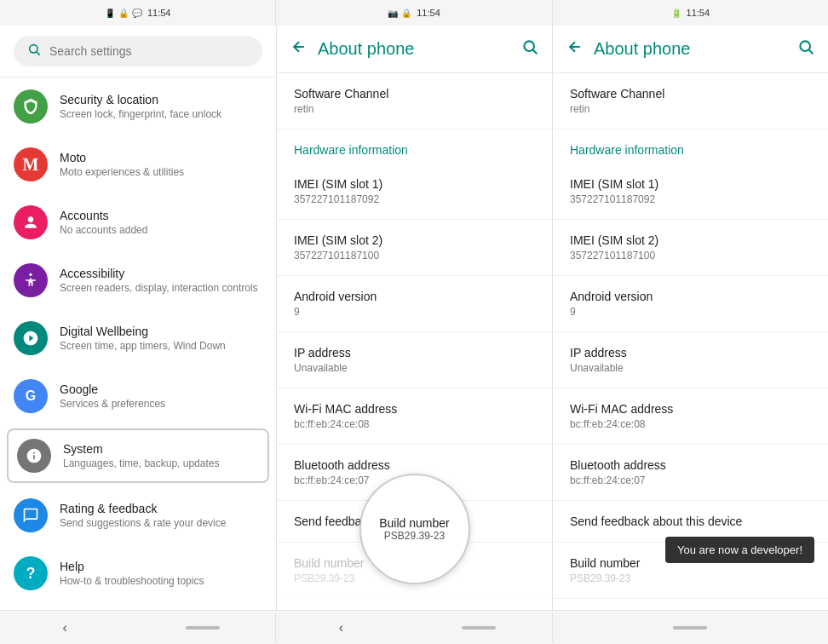  I want to click on sidebar-item-accessibility: Accessibility Screen readers, display, i…, so click(138, 280).